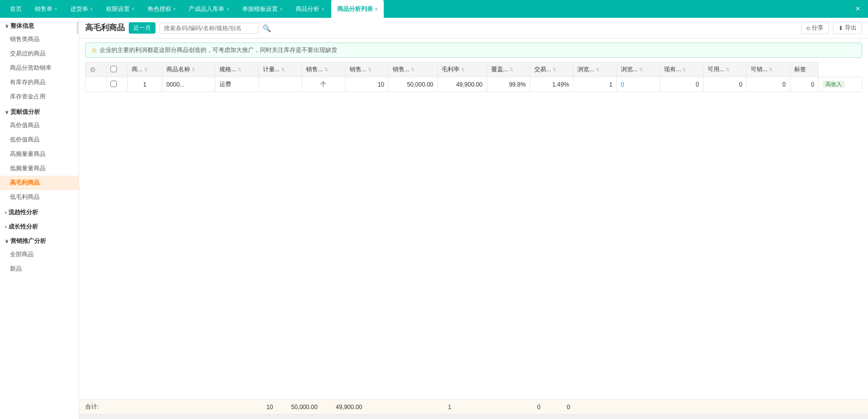  Describe the element at coordinates (638, 70) in the screenshot. I see `col-header-browse2: 浏览...⇅` at that location.